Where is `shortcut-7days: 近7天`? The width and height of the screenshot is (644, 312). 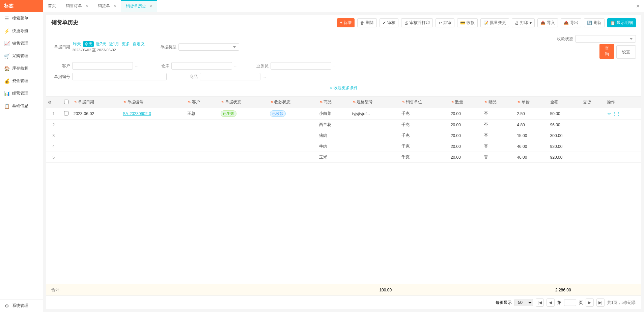 shortcut-7days: 近7天 is located at coordinates (101, 44).